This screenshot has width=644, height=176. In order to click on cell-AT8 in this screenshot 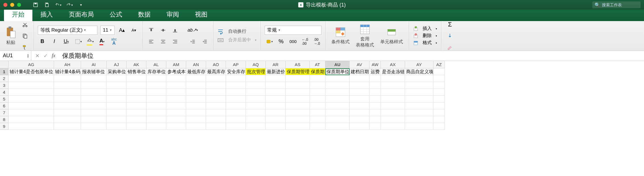, I will do `click(318, 120)`.